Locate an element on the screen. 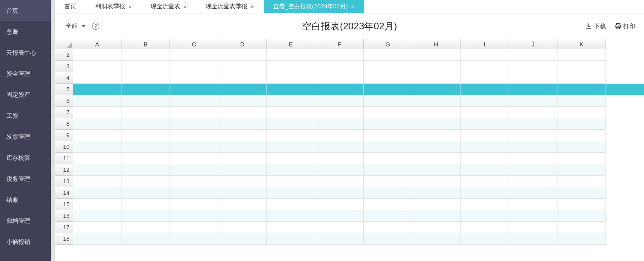 This screenshot has width=644, height=261. column-header-E: E is located at coordinates (291, 44).